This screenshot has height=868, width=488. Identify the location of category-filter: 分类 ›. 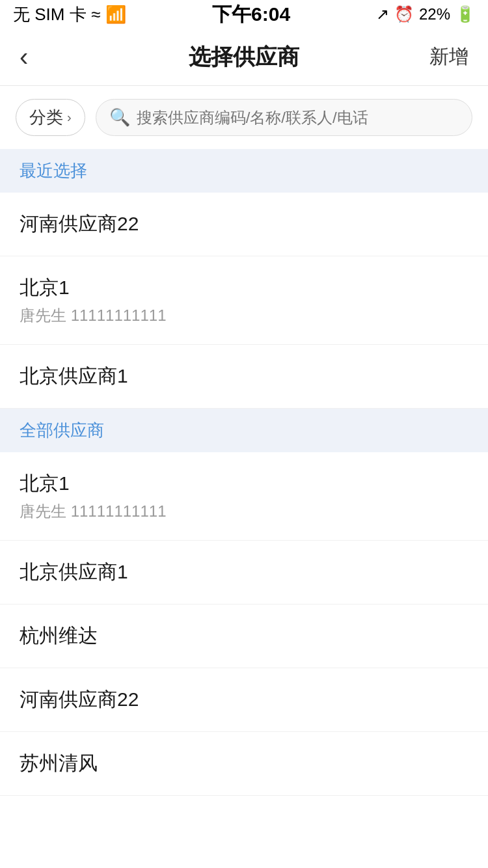
(51, 117).